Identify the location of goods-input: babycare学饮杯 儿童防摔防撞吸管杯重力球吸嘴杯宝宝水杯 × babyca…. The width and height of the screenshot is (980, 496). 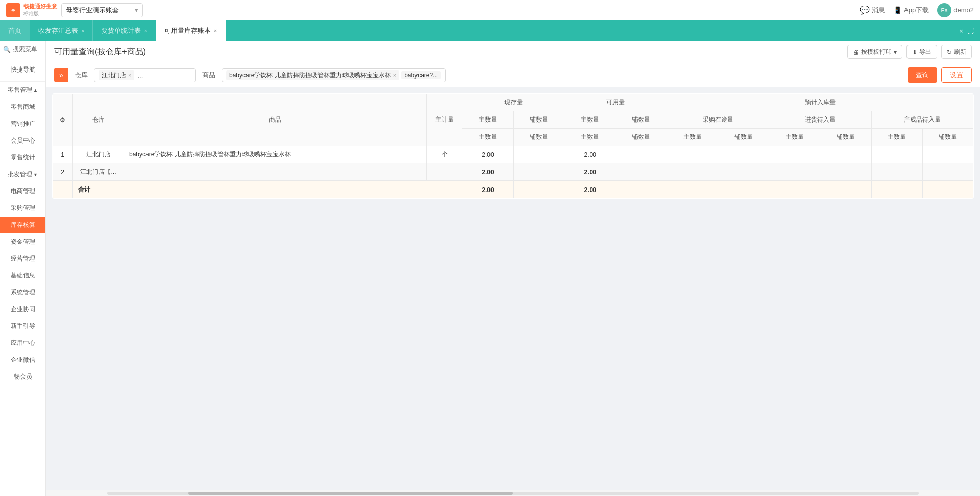
(334, 76).